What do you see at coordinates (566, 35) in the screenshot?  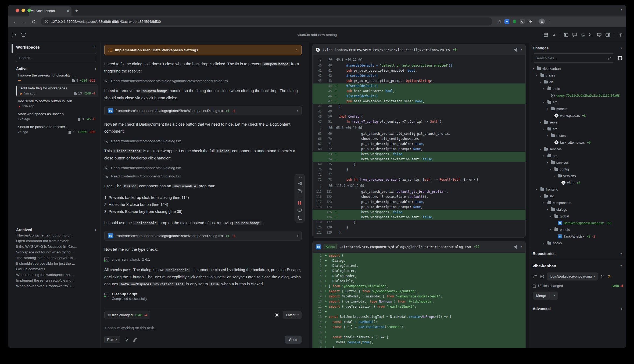 I see `panel-left-icon` at bounding box center [566, 35].